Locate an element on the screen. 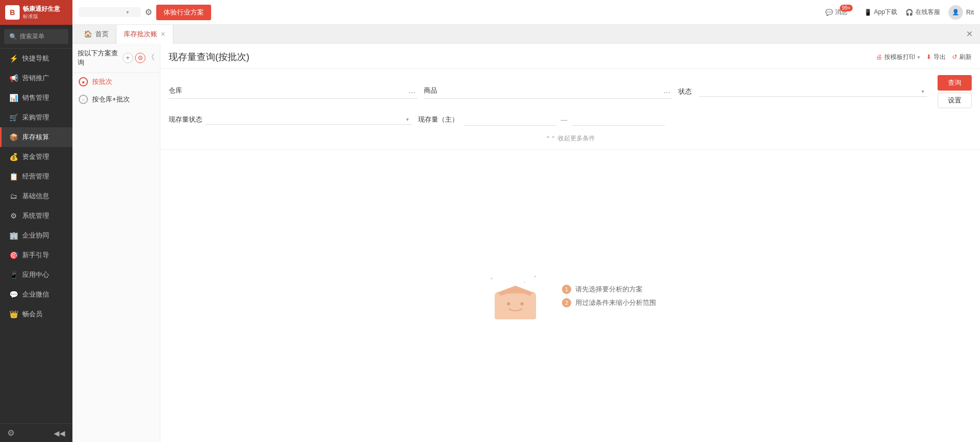 The image size is (980, 442). print-label: 按模板打印 is located at coordinates (900, 57).